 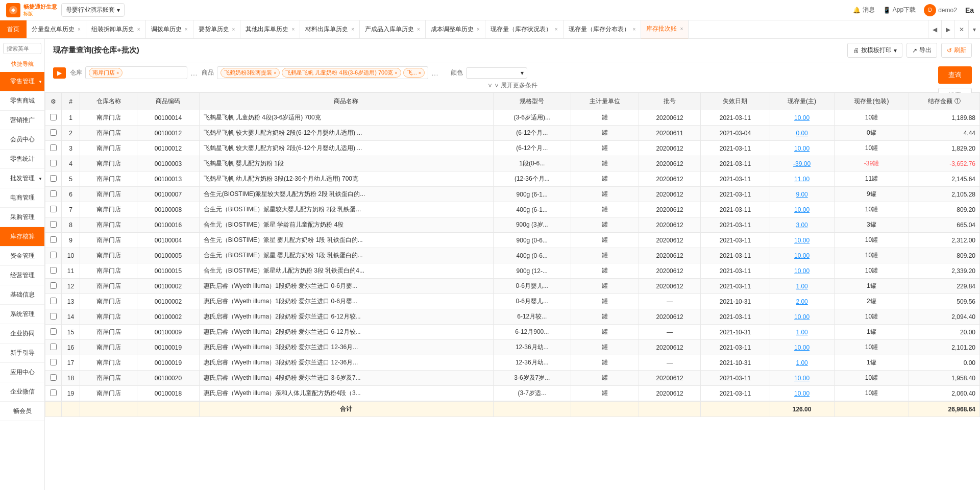 I want to click on account-dropdown: 母婴行业演示账套 ▾, so click(x=93, y=10).